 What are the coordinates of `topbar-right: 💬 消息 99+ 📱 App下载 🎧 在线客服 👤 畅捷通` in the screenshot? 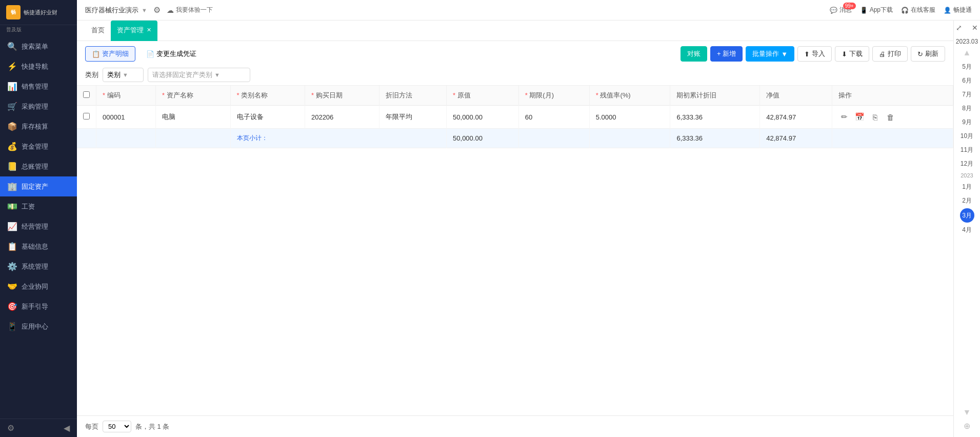 It's located at (901, 10).